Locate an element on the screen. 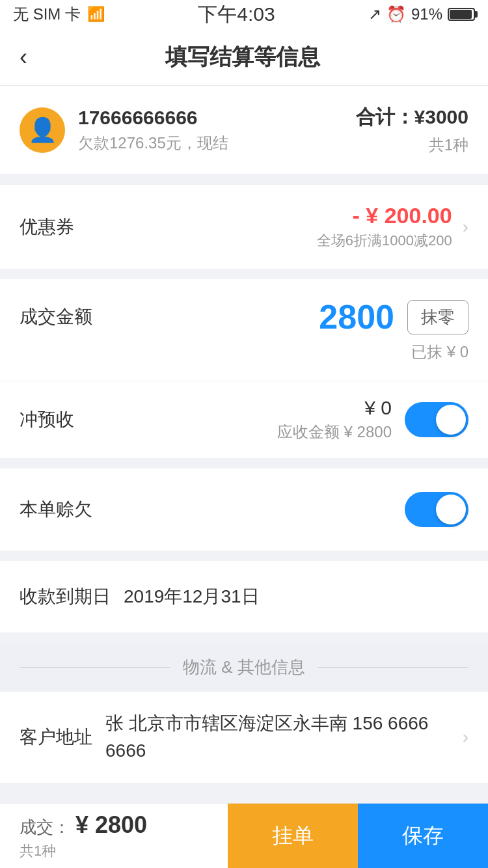  time-display: 下午4:03 is located at coordinates (236, 14).